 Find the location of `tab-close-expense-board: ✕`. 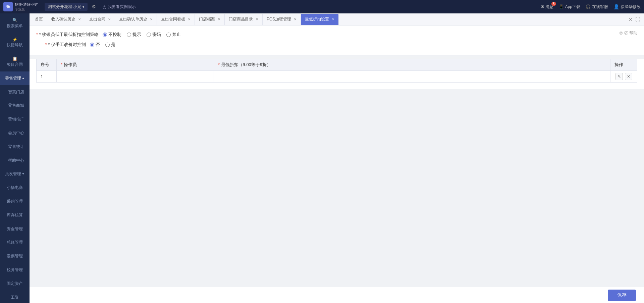

tab-close-expense-board: ✕ is located at coordinates (189, 19).